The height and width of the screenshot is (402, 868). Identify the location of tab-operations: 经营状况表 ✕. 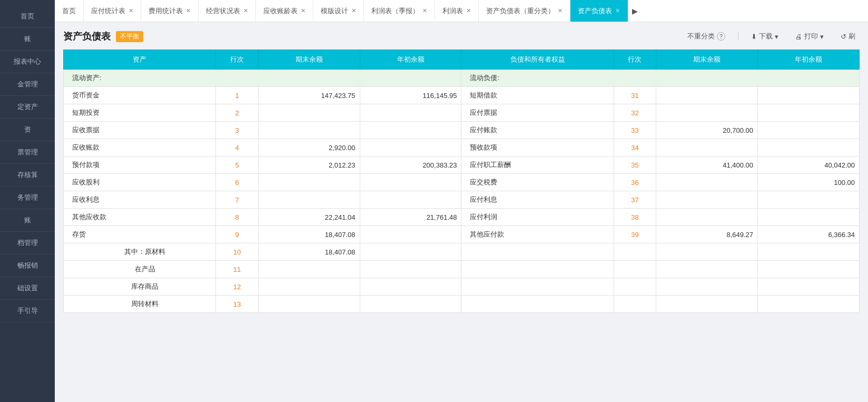
(228, 11).